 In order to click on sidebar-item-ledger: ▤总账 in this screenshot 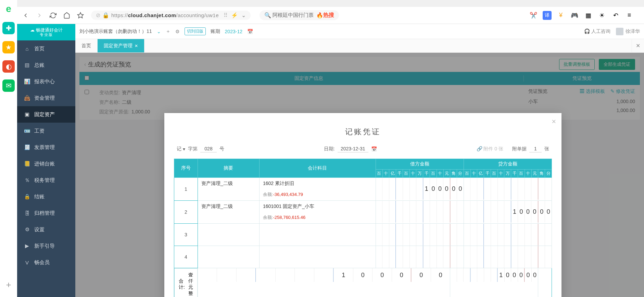, I will do `click(46, 65)`.